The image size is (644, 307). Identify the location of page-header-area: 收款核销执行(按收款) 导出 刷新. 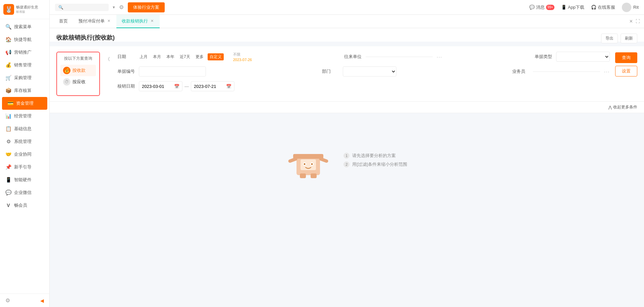
(347, 35).